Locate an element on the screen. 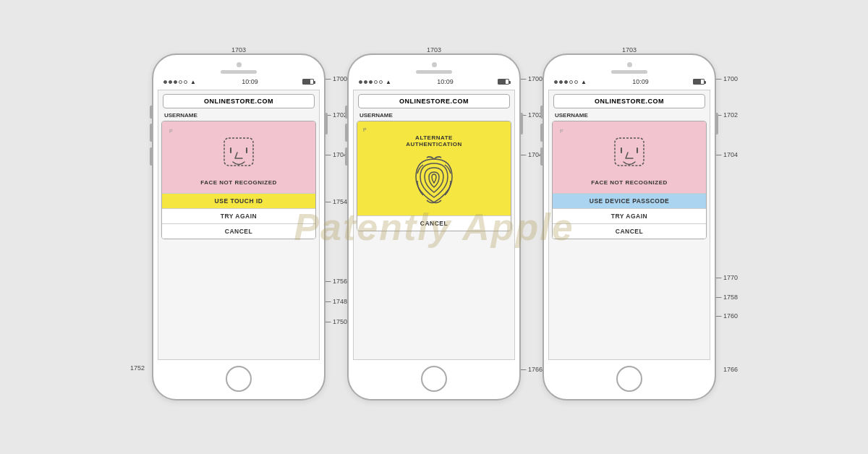 This screenshot has height=454, width=868. ref-1700: — 1700 is located at coordinates (336, 79).